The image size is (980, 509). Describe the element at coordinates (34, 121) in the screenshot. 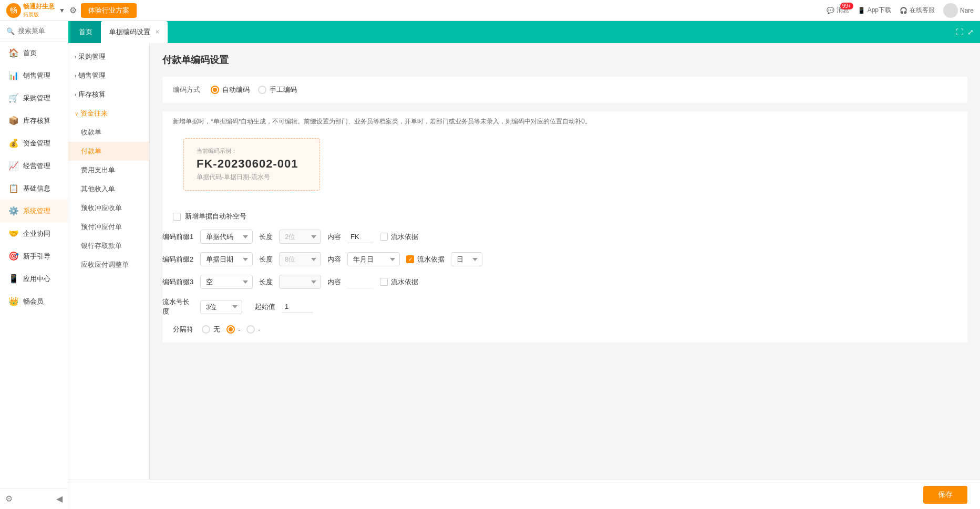

I see `sidebar-item-inventory: 📦 库存核算` at that location.